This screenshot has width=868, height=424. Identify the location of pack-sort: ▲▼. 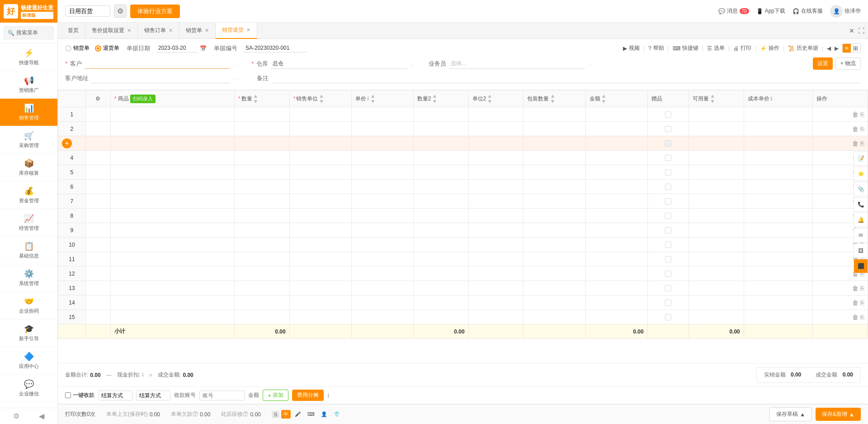
(552, 99).